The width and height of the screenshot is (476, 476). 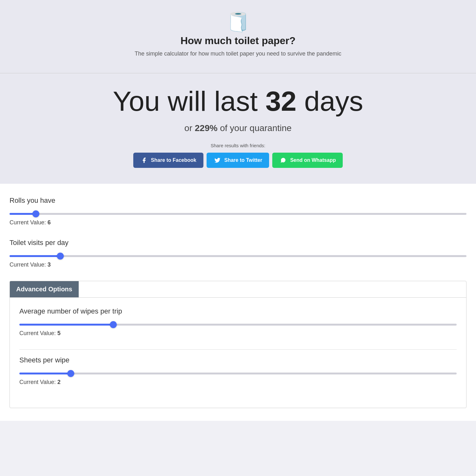 What do you see at coordinates (238, 256) in the screenshot?
I see `visits-slider` at bounding box center [238, 256].